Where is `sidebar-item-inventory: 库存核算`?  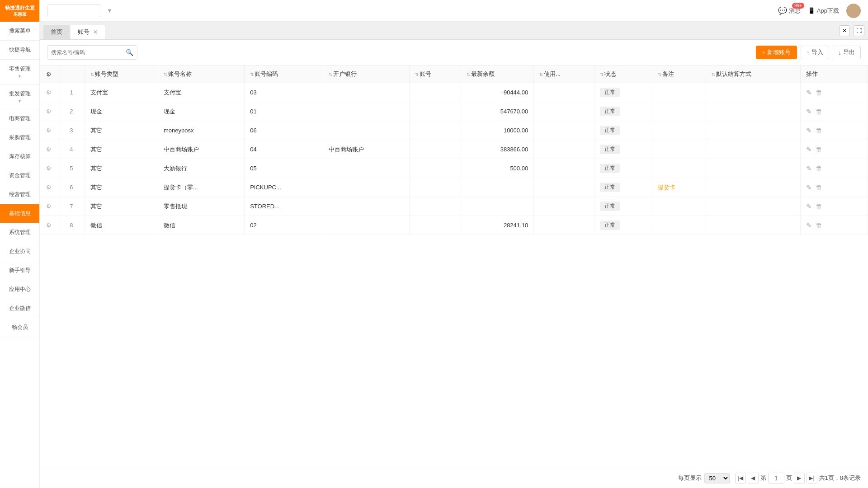
sidebar-item-inventory: 库存核算 is located at coordinates (20, 157).